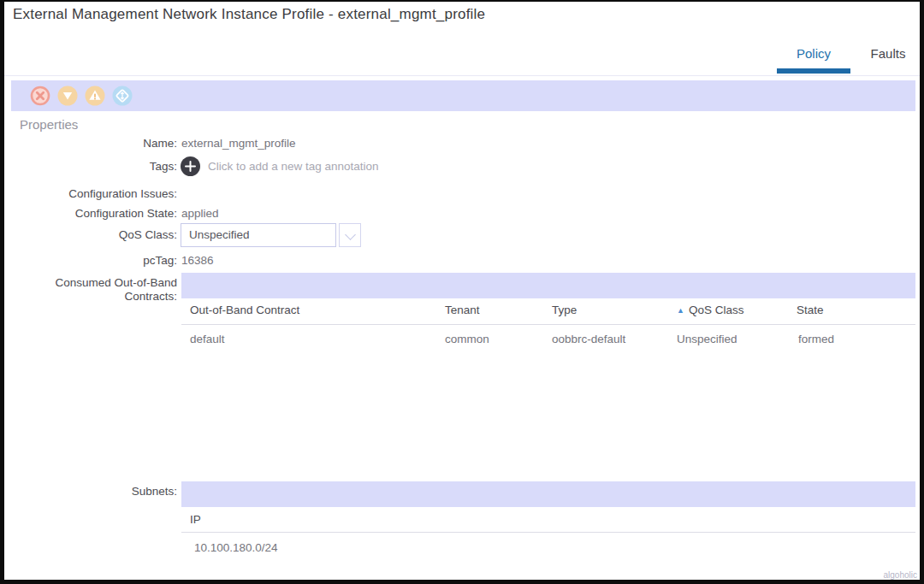 This screenshot has height=584, width=924. I want to click on config-issues-label: Configuration Issues:, so click(104, 194).